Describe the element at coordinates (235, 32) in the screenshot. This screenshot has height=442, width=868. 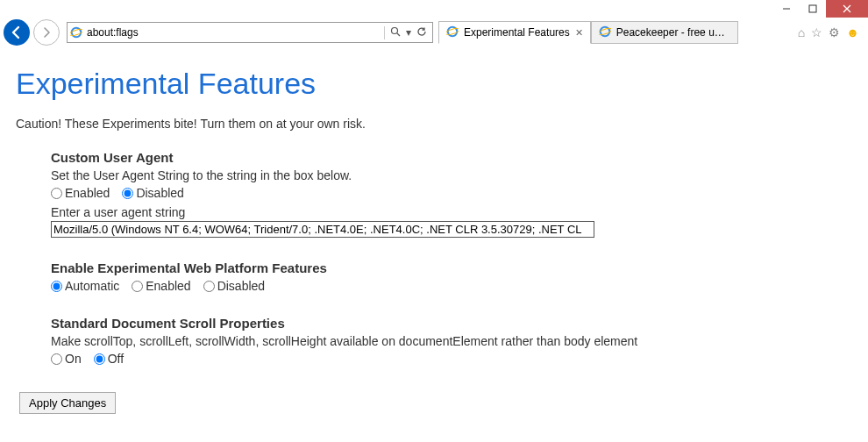
I see `address-input` at that location.